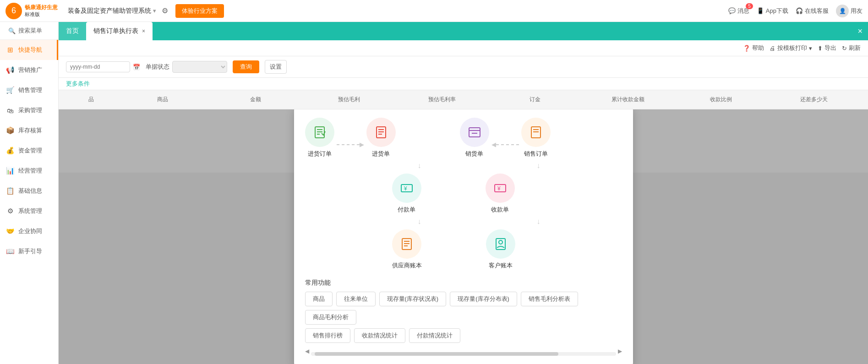  What do you see at coordinates (475, 132) in the screenshot?
I see `flow-node-sales` at bounding box center [475, 132].